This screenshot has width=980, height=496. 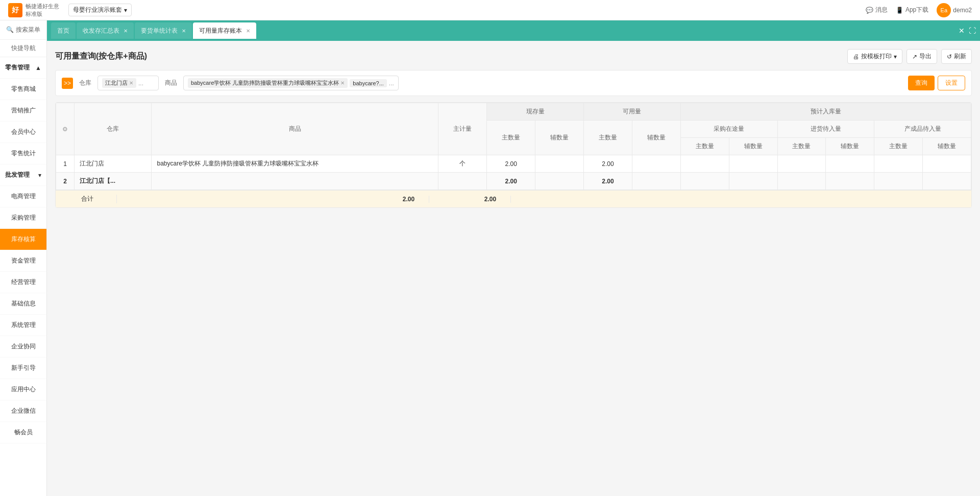 I want to click on maximize-window-btn: ⛶, so click(x=972, y=31).